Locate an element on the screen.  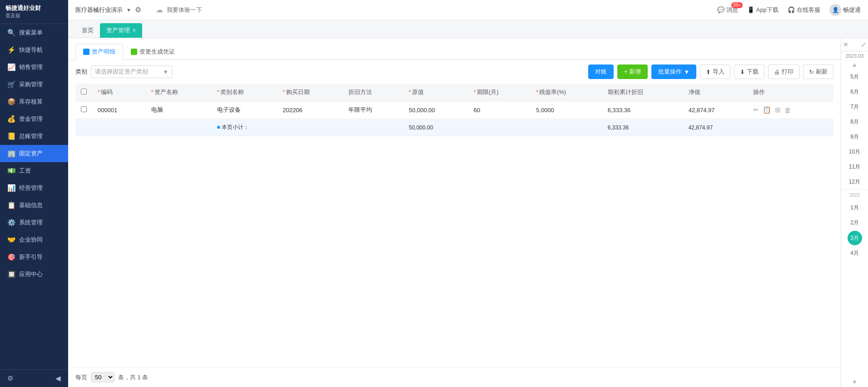
select-all-checkbox is located at coordinates (84, 92).